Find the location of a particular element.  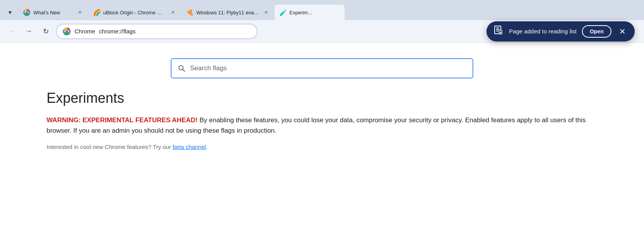

refresh-button: ↻ is located at coordinates (46, 31).